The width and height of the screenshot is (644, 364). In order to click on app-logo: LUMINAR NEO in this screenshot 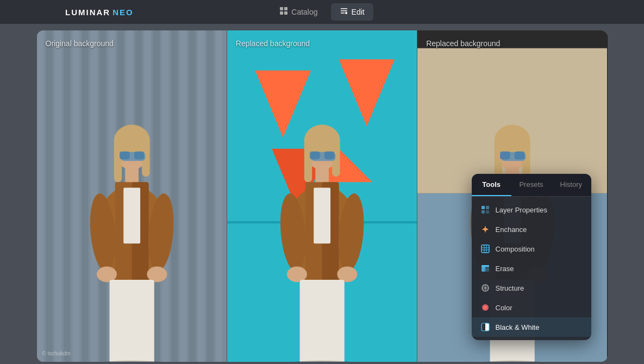, I will do `click(99, 12)`.